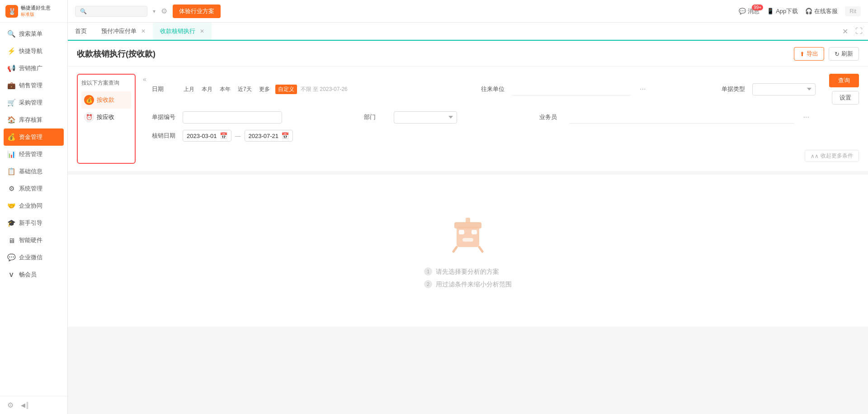  Describe the element at coordinates (33, 120) in the screenshot. I see `sidebar-item-inventory: 🏠 库存核算` at that location.